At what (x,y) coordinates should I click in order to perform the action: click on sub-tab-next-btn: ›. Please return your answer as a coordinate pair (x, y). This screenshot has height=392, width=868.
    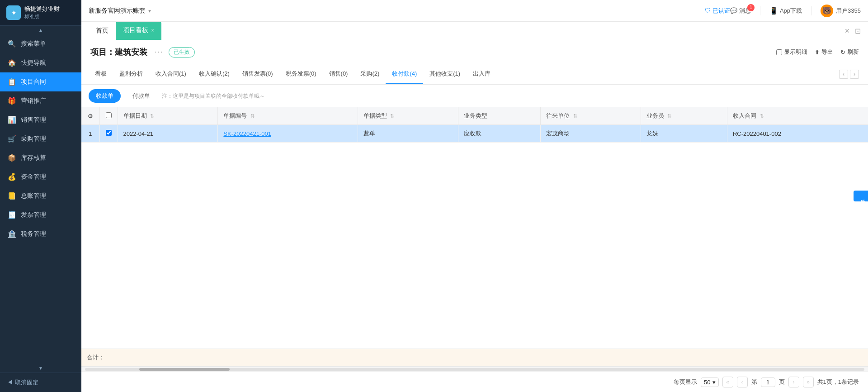
    Looking at the image, I should click on (854, 74).